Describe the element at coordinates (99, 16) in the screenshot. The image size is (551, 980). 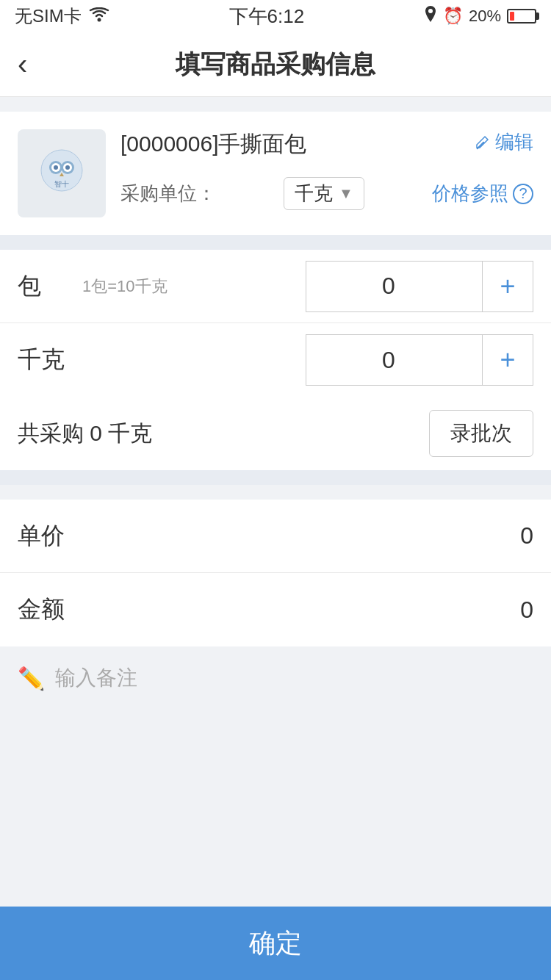
I see `wifi-icon` at that location.